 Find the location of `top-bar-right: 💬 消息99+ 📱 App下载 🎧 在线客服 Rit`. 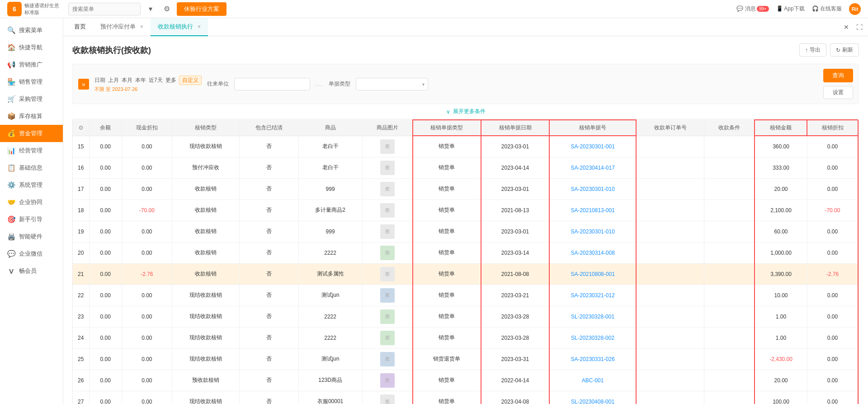

top-bar-right: 💬 消息99+ 📱 App下载 🎧 在线客服 Rit is located at coordinates (798, 9).